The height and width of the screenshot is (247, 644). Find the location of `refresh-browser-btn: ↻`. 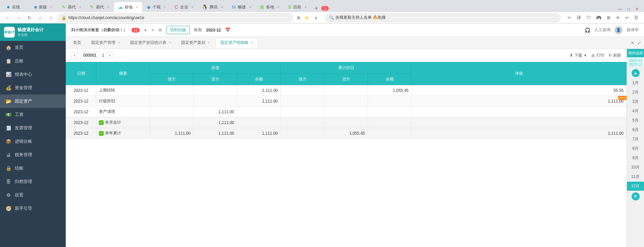

refresh-browser-btn: ↻ is located at coordinates (30, 18).